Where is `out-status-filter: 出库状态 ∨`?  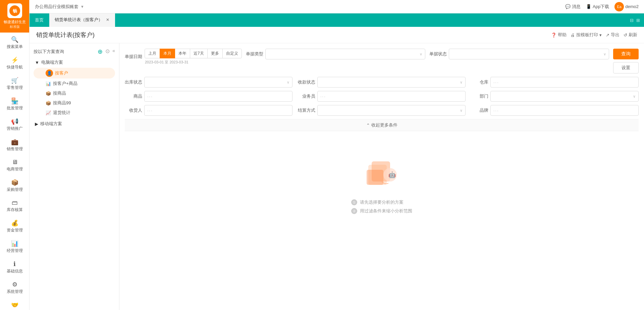 out-status-filter: 出库状态 ∨ is located at coordinates (209, 82).